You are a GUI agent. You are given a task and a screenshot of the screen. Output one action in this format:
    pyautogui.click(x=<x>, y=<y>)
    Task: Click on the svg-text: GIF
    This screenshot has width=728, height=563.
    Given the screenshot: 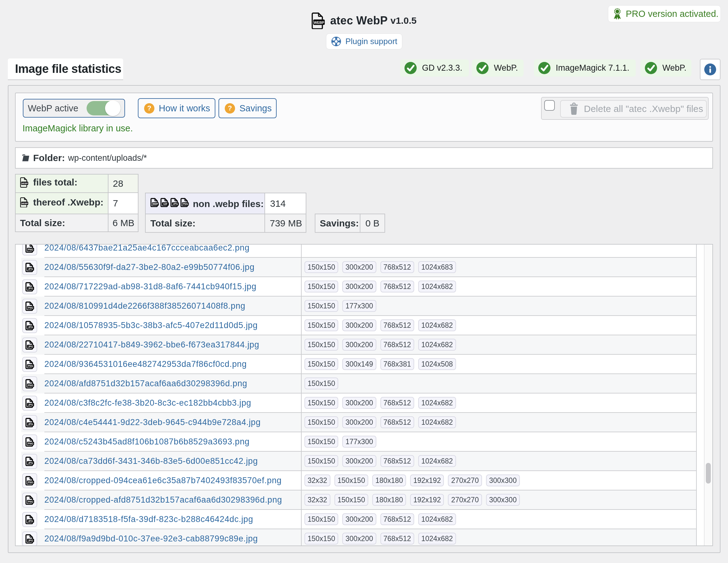 What is the action you would take?
    pyautogui.click(x=165, y=204)
    